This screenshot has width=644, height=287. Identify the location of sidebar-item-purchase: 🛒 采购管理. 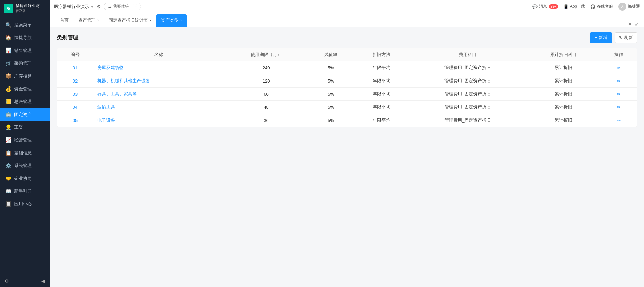
(25, 63).